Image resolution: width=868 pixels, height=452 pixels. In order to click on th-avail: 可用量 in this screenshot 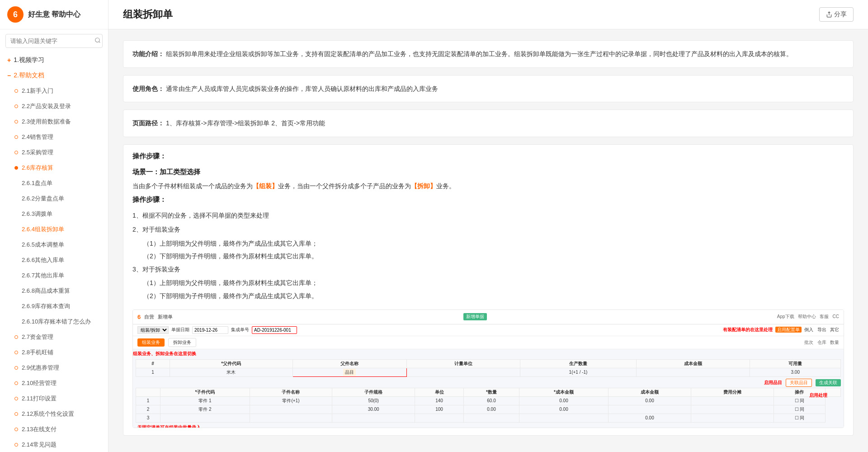, I will do `click(796, 364)`.